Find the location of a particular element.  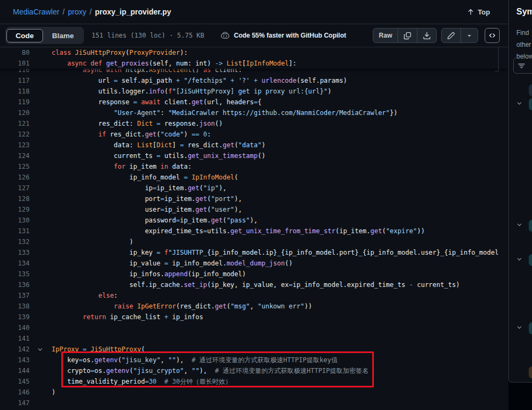

breadcrumb-folder-link: proxy is located at coordinates (77, 12).